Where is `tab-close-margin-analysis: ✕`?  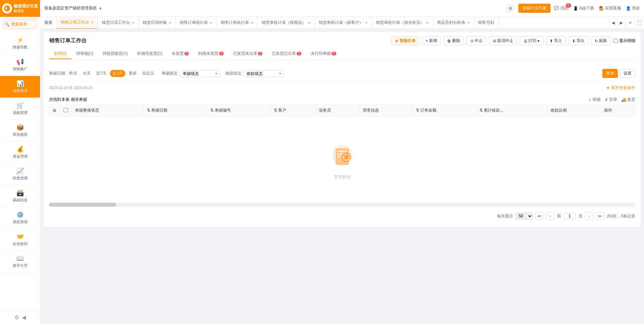 tab-close-margin-analysis: ✕ is located at coordinates (468, 23).